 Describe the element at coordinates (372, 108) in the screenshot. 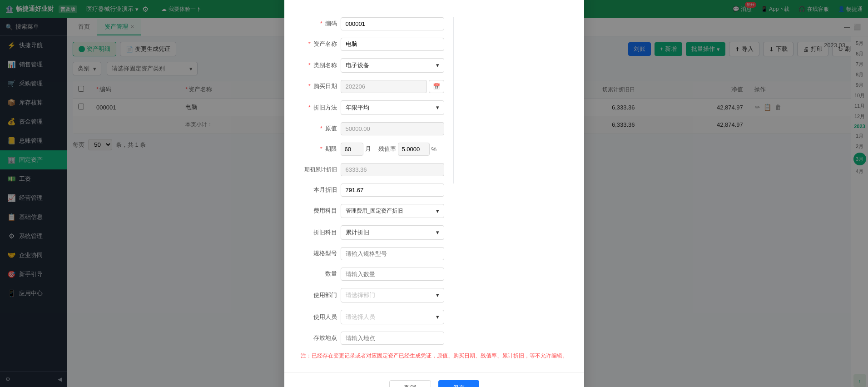

I see `form-row-depreciation-method: * 折旧方法 年限平均 ▾` at that location.